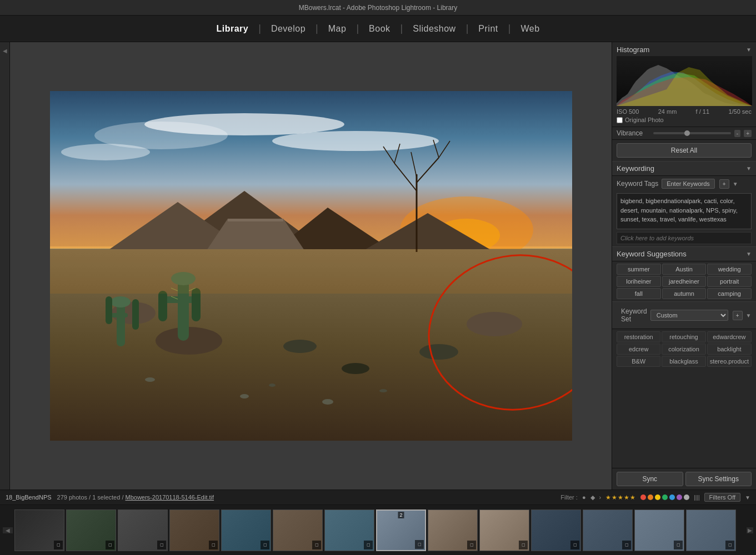 The width and height of the screenshot is (756, 555). What do you see at coordinates (729, 281) in the screenshot?
I see `keyword-suggestion-item: portrait` at bounding box center [729, 281].